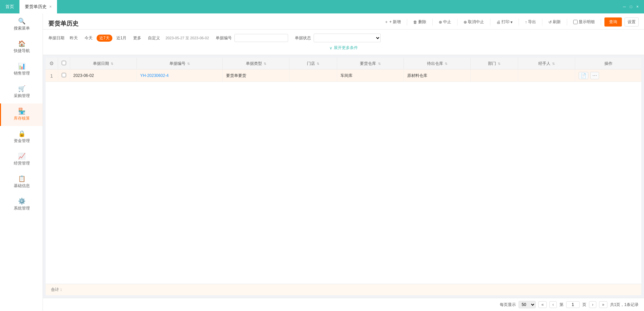 The width and height of the screenshot is (644, 311). I want to click on first-page-button: «, so click(543, 305).